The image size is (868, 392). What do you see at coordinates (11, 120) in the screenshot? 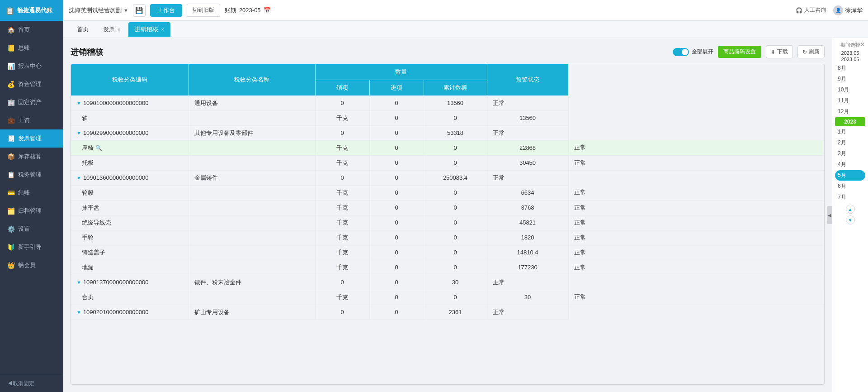
I see `payroll-icon: 💼` at bounding box center [11, 120].